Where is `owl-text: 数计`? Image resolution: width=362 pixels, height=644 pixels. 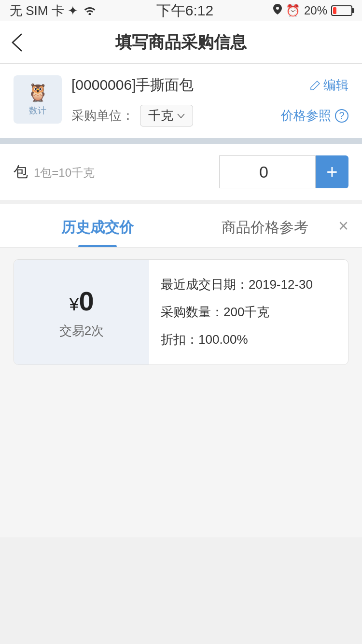 owl-text: 数计 is located at coordinates (38, 111).